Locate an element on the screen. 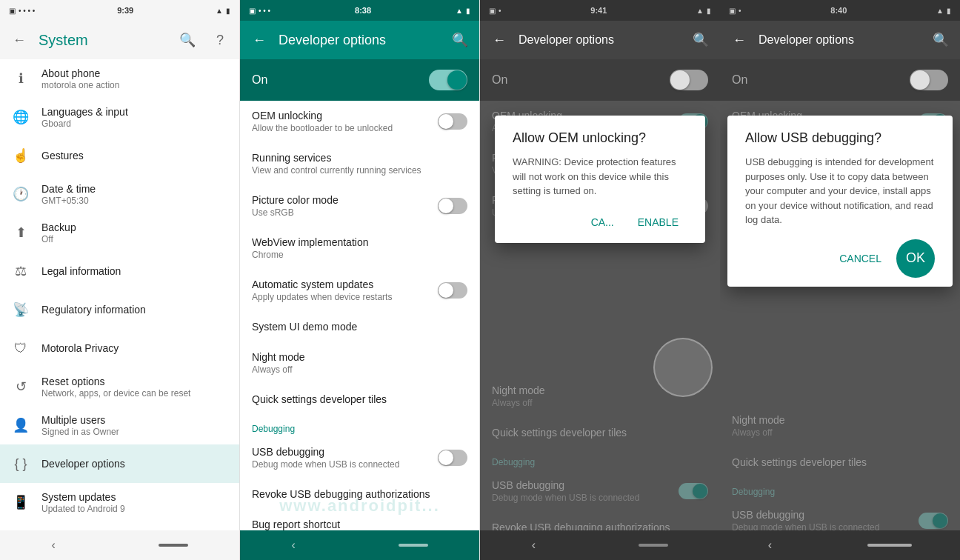 The image size is (960, 560). search-button-left: 🔍 is located at coordinates (187, 40).